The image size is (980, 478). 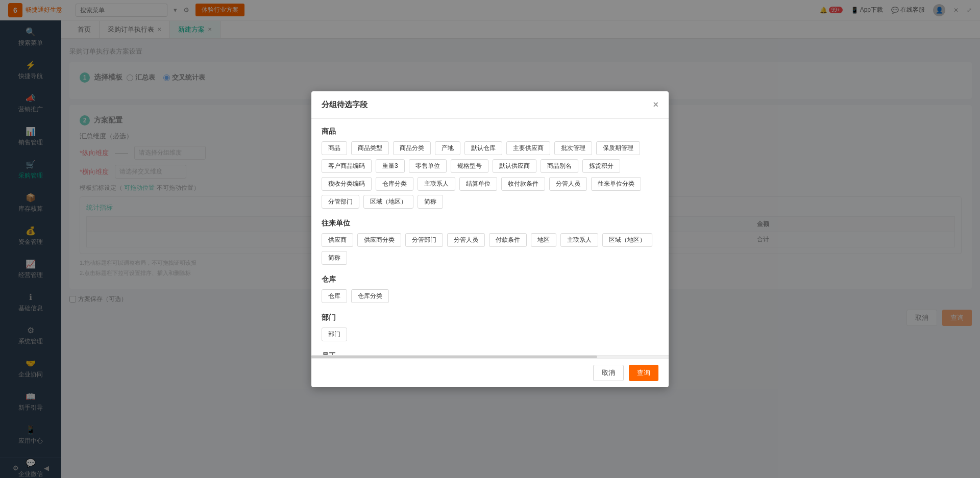 What do you see at coordinates (490, 372) in the screenshot?
I see `modal-footer: 取消 查询` at bounding box center [490, 372].